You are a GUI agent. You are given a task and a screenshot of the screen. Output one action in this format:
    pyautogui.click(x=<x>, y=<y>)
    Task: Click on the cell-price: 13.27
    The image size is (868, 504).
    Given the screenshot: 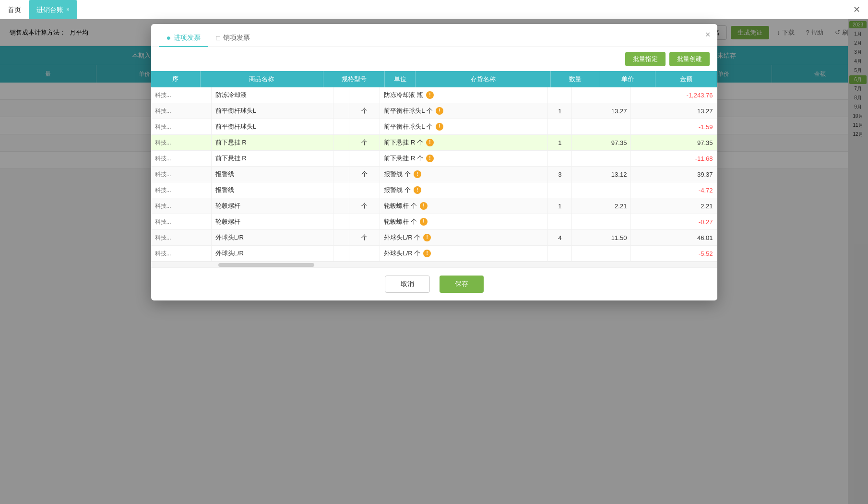 What is the action you would take?
    pyautogui.click(x=602, y=111)
    